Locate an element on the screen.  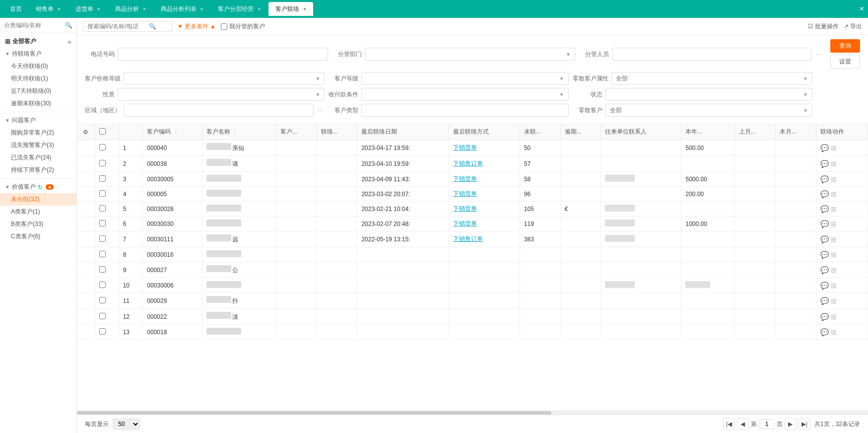
close-product-analysis-tab-icon: × is located at coordinates (144, 9).